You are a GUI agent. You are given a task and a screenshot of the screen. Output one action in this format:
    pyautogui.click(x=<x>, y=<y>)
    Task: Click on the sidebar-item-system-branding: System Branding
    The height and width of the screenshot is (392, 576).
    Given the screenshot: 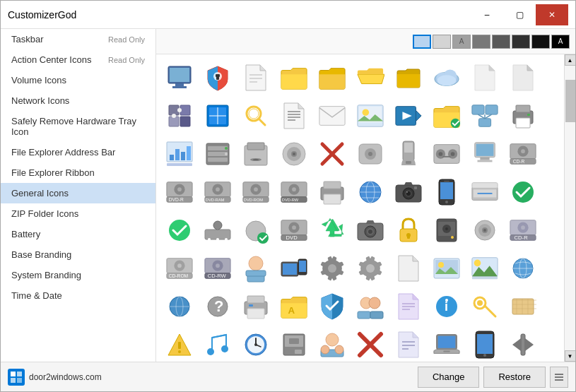 What is the action you would take?
    pyautogui.click(x=78, y=275)
    